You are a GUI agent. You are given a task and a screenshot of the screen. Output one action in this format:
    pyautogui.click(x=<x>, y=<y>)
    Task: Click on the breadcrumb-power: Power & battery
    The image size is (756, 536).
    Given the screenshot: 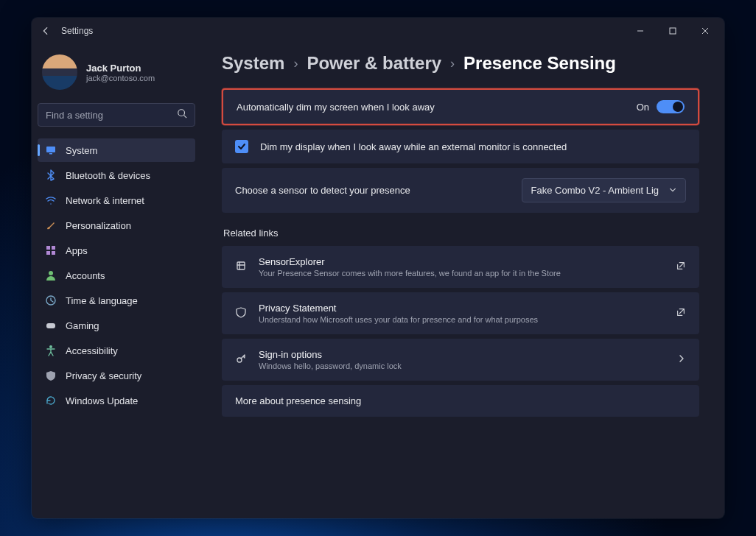 What is the action you would take?
    pyautogui.click(x=374, y=63)
    